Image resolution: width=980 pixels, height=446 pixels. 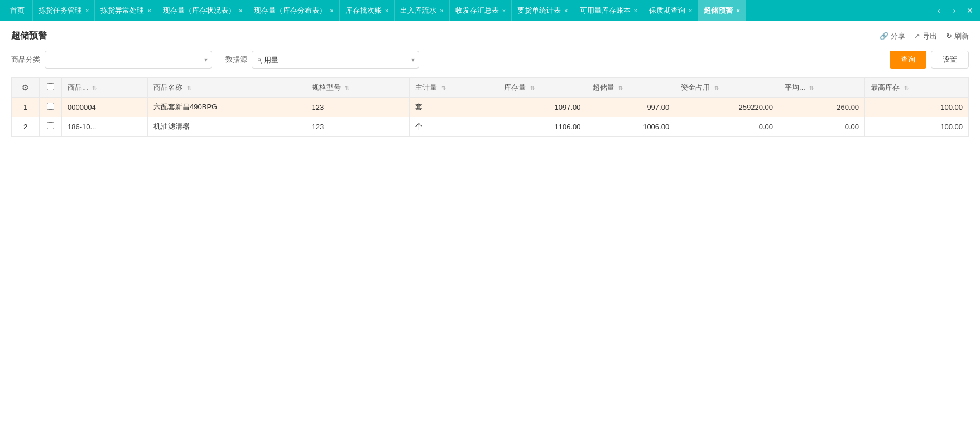 I want to click on filter-row: 商品分类 ▾ 数据源 可用量 库存量 ▾ 查询 设置, so click(x=490, y=60).